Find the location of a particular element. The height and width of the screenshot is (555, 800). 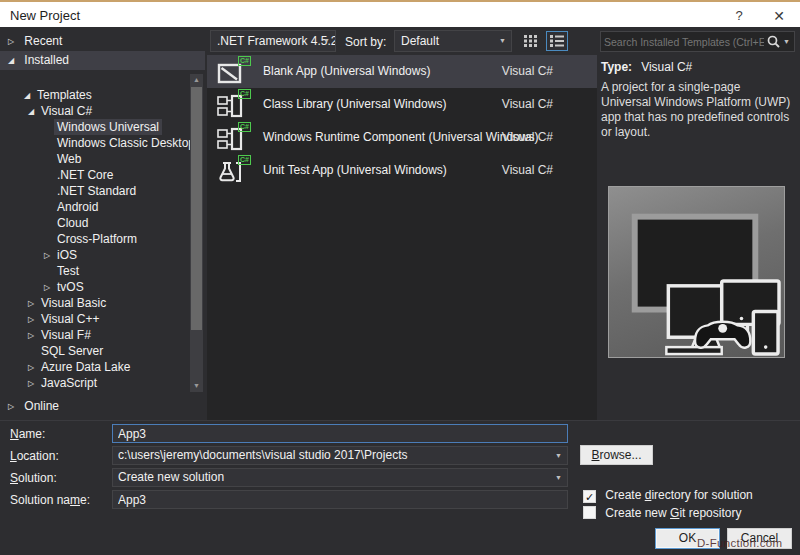

sidebar-item-online: ▷ Online is located at coordinates (102, 406).